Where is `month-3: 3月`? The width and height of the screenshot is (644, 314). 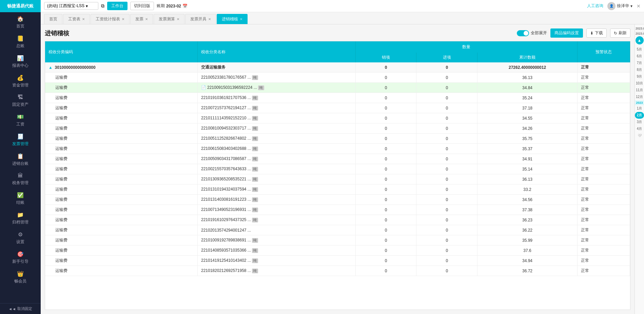 month-3: 3月 is located at coordinates (640, 122).